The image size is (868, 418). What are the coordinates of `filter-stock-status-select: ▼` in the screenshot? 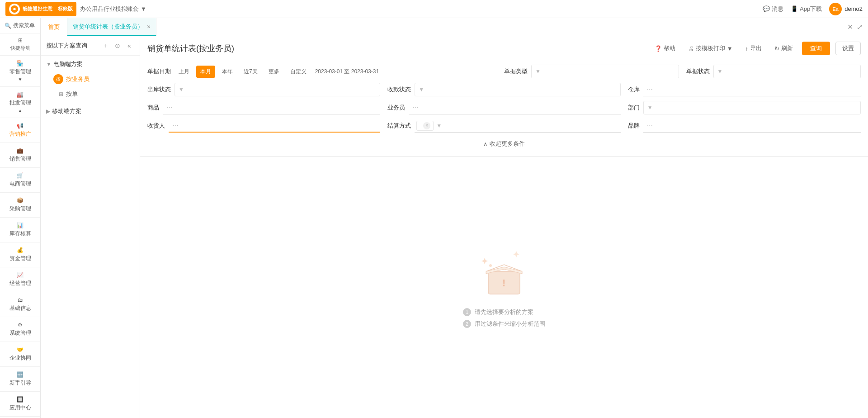 It's located at (278, 90).